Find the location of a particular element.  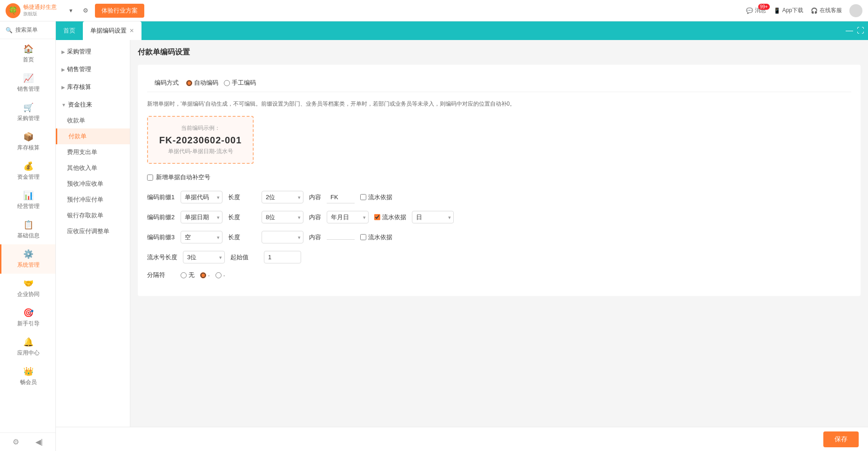

sidebar-item-home: 🏠 首页 is located at coordinates (28, 54).